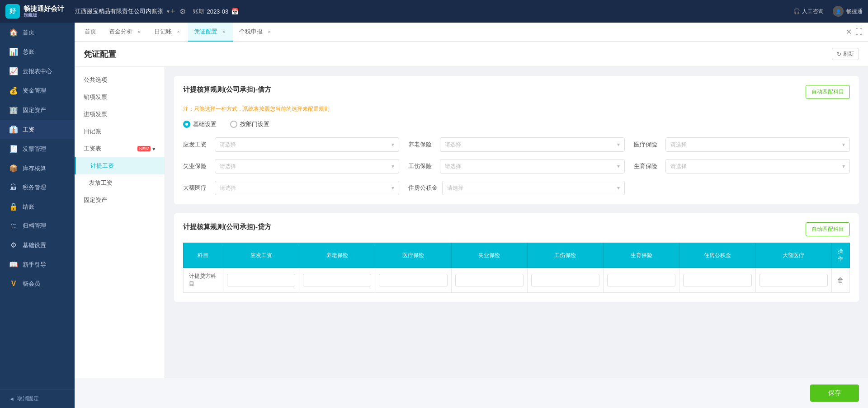 The height and width of the screenshot is (408, 868). What do you see at coordinates (119, 183) in the screenshot?
I see `left-menu-pay-salary: 发放工资` at bounding box center [119, 183].